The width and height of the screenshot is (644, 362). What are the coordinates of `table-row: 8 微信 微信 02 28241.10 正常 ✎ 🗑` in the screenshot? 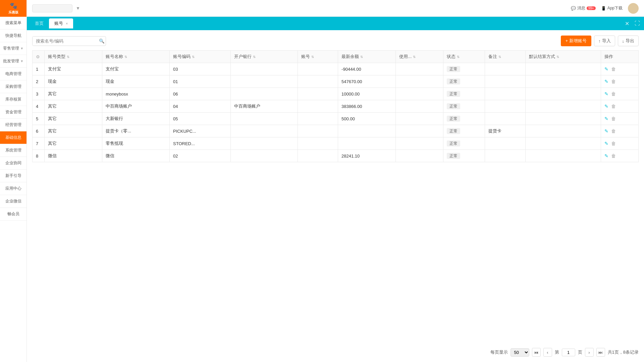 It's located at (335, 156).